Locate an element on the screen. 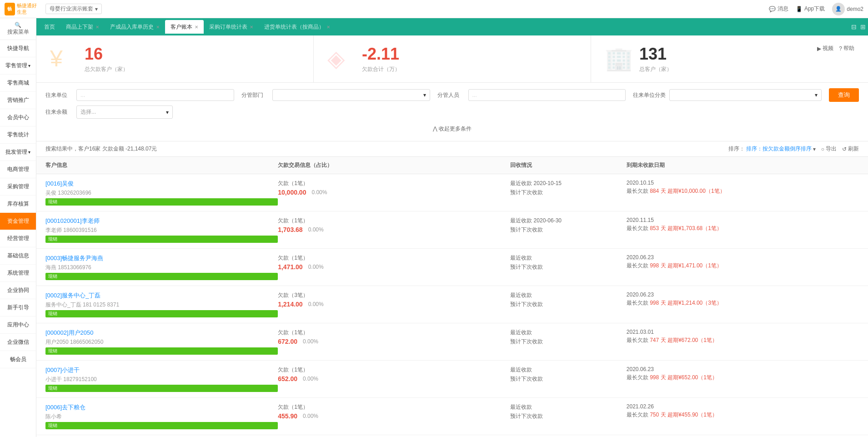 The height and width of the screenshot is (437, 868). sidebar-item-quick-nav: 快捷导航 is located at coordinates (18, 49).